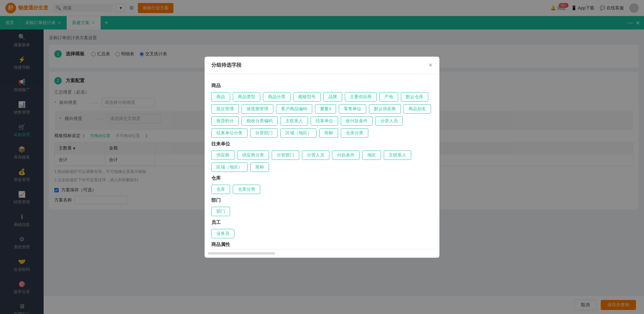 The height and width of the screenshot is (314, 644). I want to click on field-tag: 商品分类, so click(277, 97).